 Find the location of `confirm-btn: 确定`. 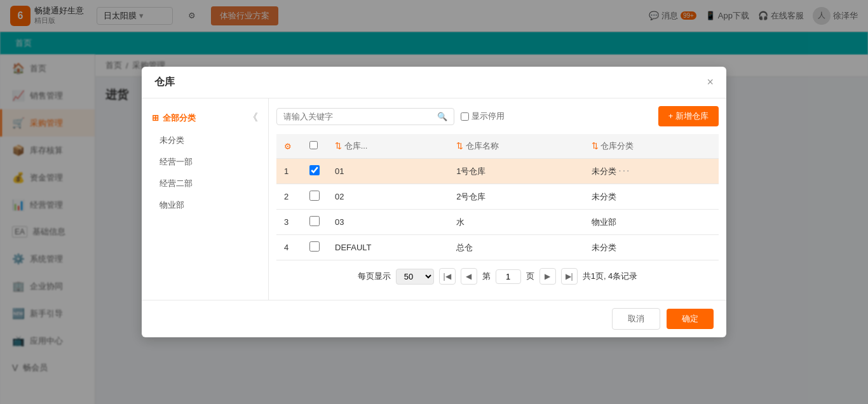

confirm-btn: 确定 is located at coordinates (690, 319).